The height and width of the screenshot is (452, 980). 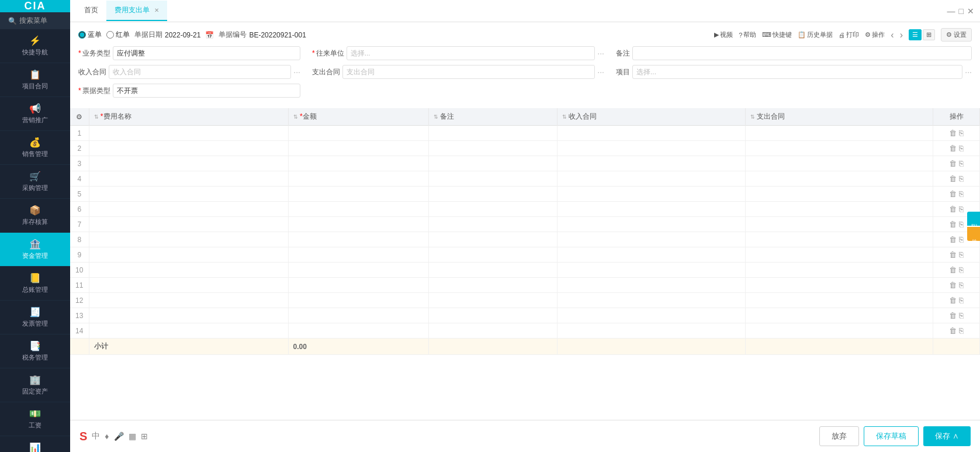 What do you see at coordinates (815, 35) in the screenshot?
I see `history-btn: 📋 历史单据` at bounding box center [815, 35].